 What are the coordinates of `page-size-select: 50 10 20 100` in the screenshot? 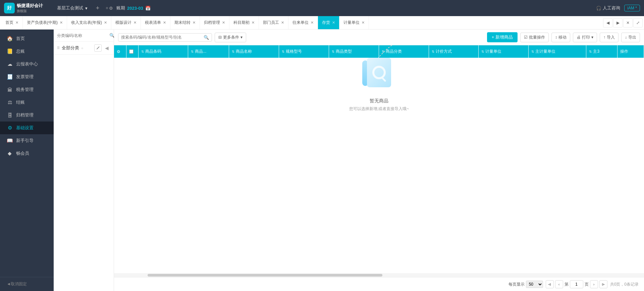 It's located at (535, 284).